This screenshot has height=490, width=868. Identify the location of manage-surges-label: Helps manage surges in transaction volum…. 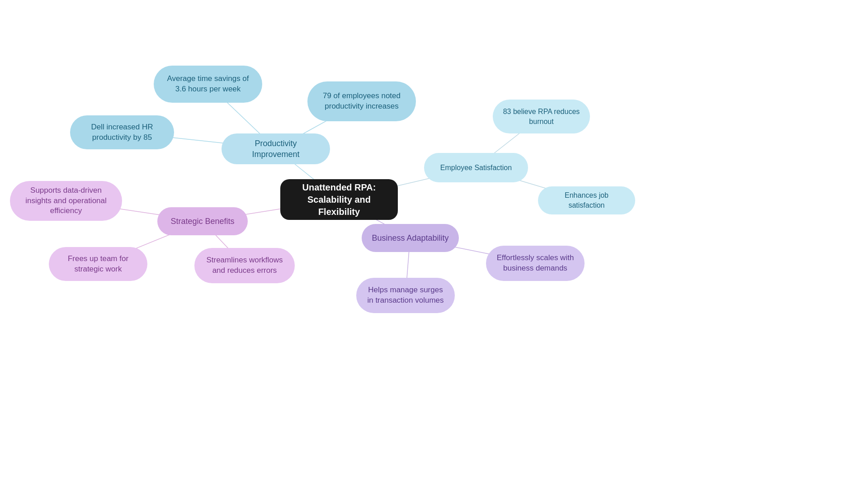
(406, 295).